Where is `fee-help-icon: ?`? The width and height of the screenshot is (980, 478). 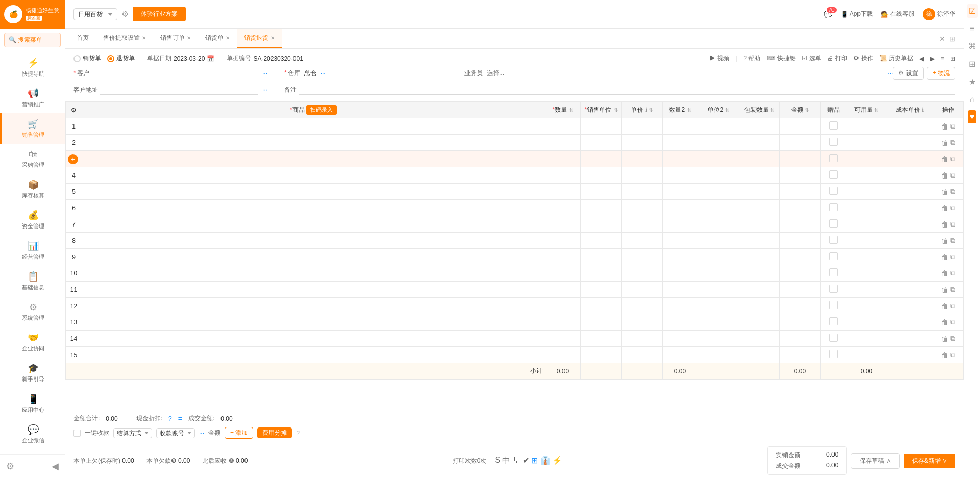 fee-help-icon: ? is located at coordinates (298, 433).